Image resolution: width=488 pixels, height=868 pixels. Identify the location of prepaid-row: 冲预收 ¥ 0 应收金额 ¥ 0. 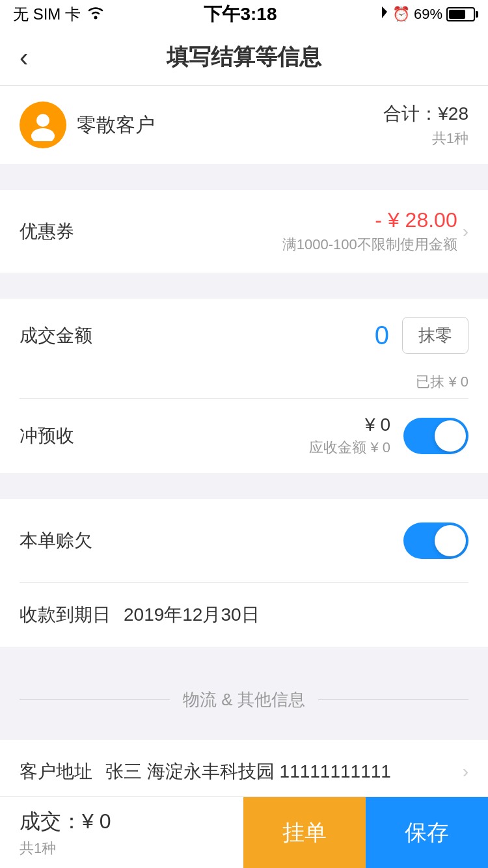
(244, 436).